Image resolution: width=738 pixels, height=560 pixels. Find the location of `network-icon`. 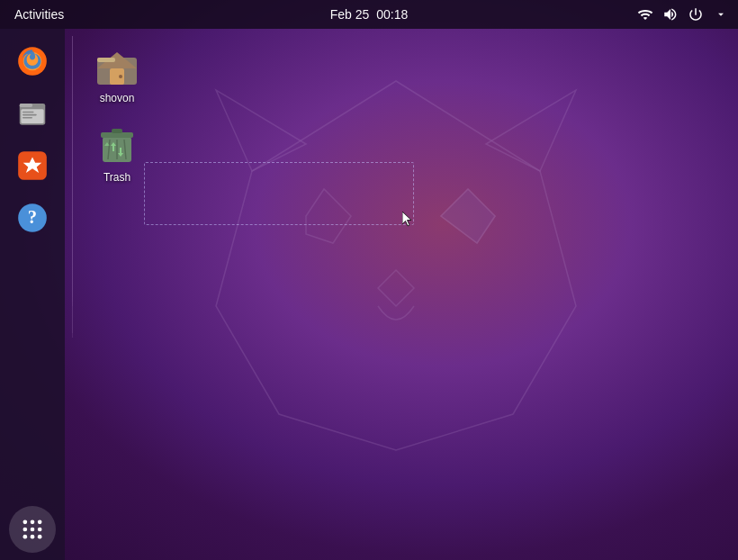

network-icon is located at coordinates (645, 14).